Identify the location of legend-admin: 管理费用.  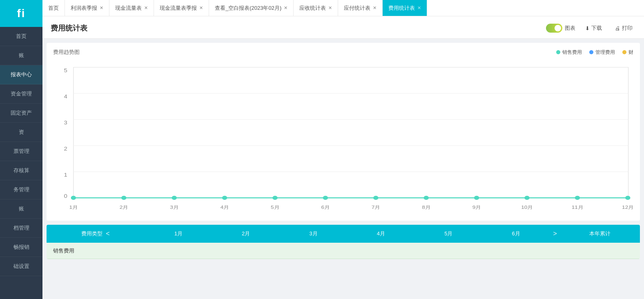
(602, 52).